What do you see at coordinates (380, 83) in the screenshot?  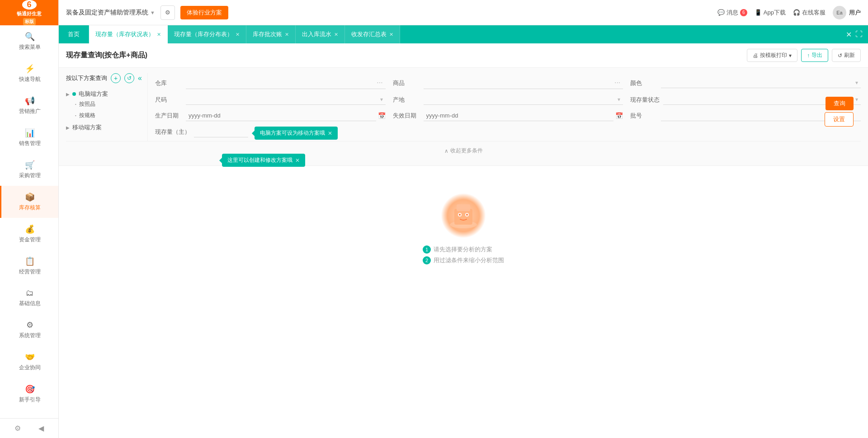 I see `warehouse-dots-icon: ···` at bounding box center [380, 83].